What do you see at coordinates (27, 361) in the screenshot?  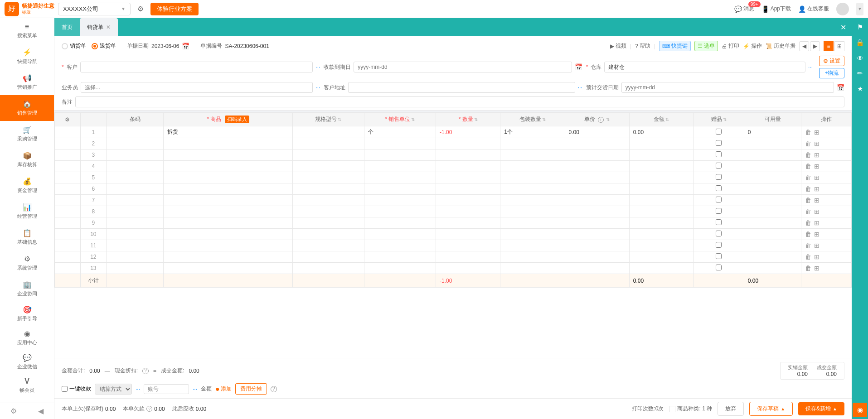 I see `sidebar-item-wechat: 💬 企业微信` at bounding box center [27, 361].